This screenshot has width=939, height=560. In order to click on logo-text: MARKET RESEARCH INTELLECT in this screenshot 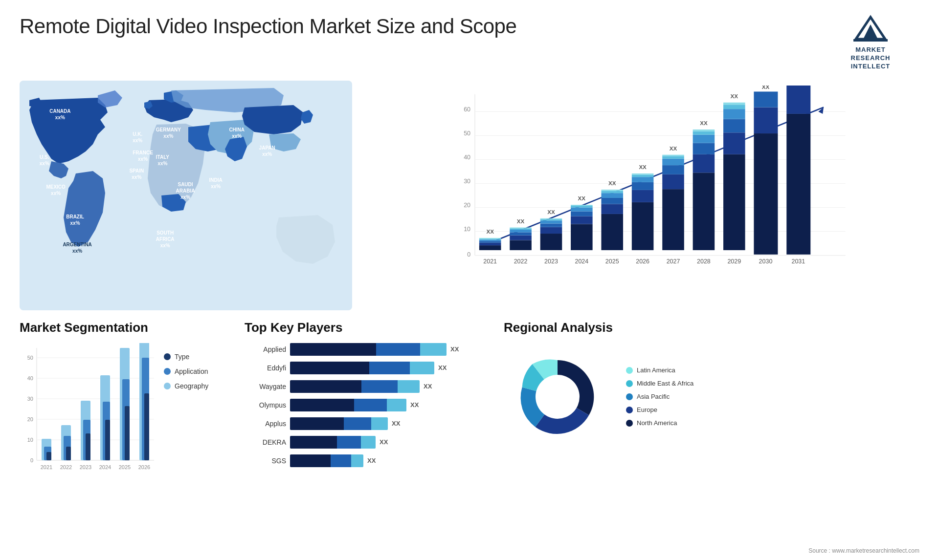, I will do `click(871, 59)`.